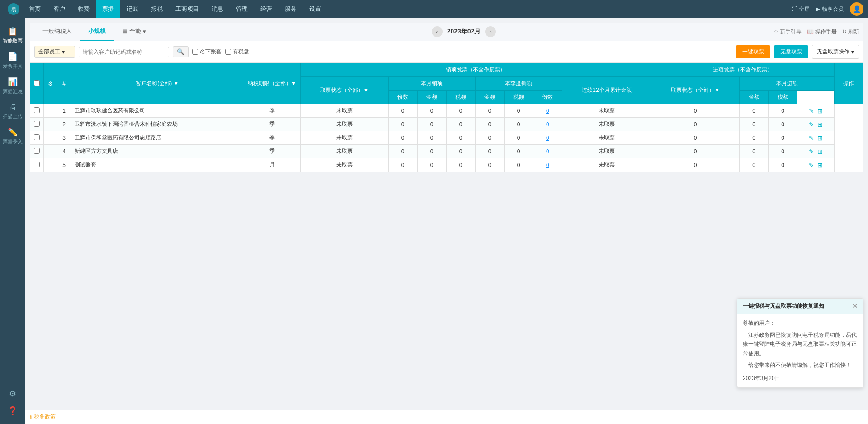 This screenshot has width=868, height=424. Describe the element at coordinates (835, 52) in the screenshot. I see `no-disk-operation-button: 无盘取票操作 ▾` at that location.